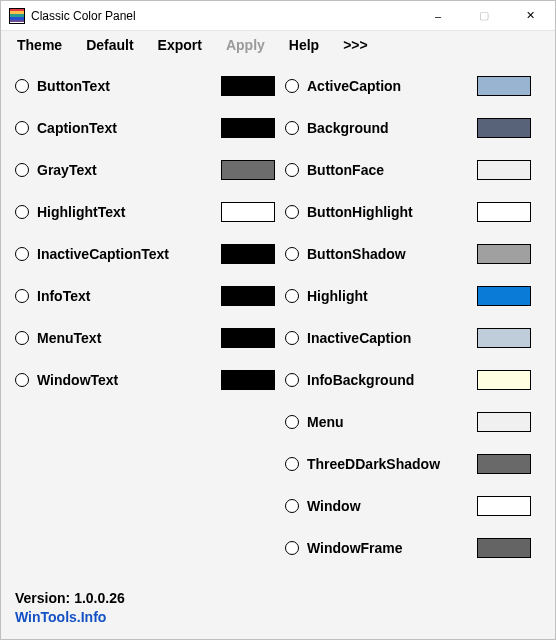  I want to click on label-infotext: InfoText, so click(64, 296).